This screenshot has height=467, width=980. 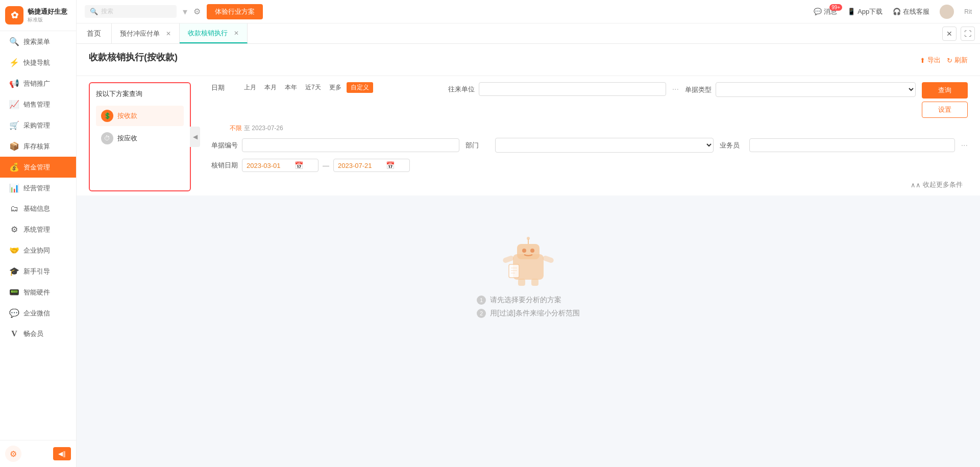 What do you see at coordinates (676, 89) in the screenshot?
I see `counterparty-more-icon: ···` at bounding box center [676, 89].